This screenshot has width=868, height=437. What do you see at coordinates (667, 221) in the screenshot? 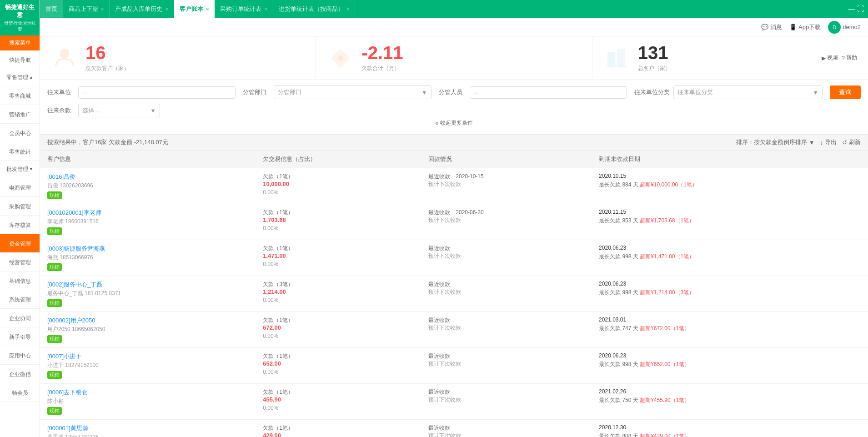
I see `overdue-amount: 超期¥1,703.68（1笔）` at bounding box center [667, 221].